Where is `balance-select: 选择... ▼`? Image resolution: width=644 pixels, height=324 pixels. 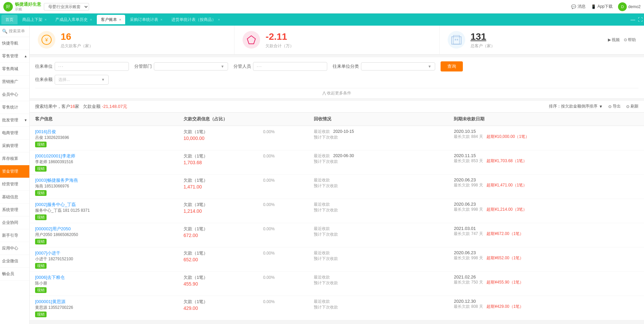 balance-select: 选择... ▼ is located at coordinates (82, 80).